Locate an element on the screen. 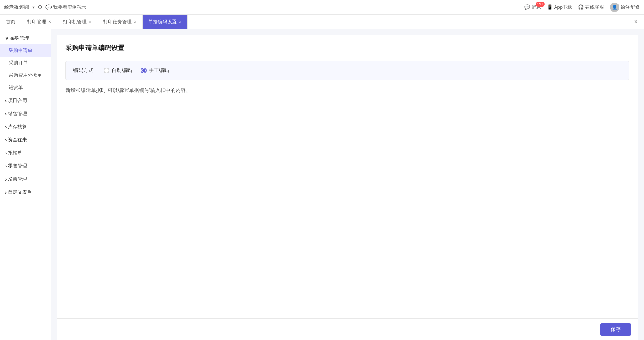  content-footer: 保存 is located at coordinates (348, 329).